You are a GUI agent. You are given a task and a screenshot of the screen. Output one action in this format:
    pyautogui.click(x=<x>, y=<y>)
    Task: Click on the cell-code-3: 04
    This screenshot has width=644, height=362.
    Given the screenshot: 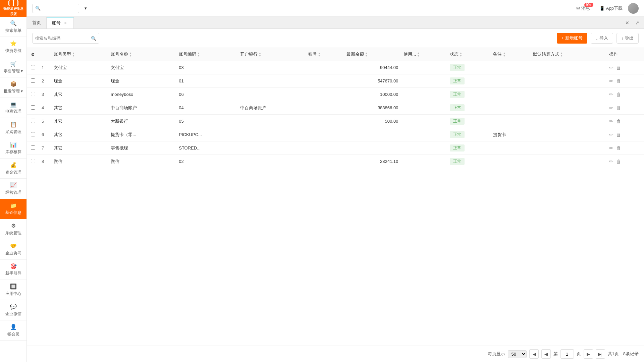 What is the action you would take?
    pyautogui.click(x=207, y=108)
    